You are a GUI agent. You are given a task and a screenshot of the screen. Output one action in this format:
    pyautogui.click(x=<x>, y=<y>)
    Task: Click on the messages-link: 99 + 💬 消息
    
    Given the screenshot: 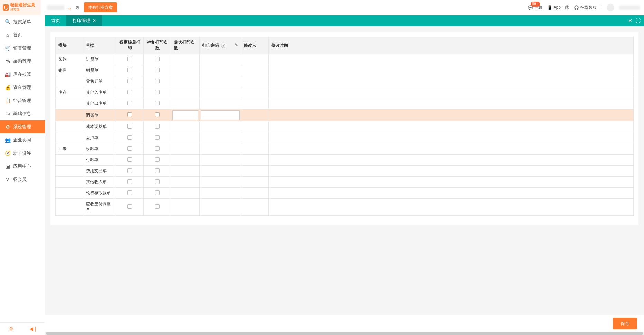 What is the action you would take?
    pyautogui.click(x=535, y=8)
    